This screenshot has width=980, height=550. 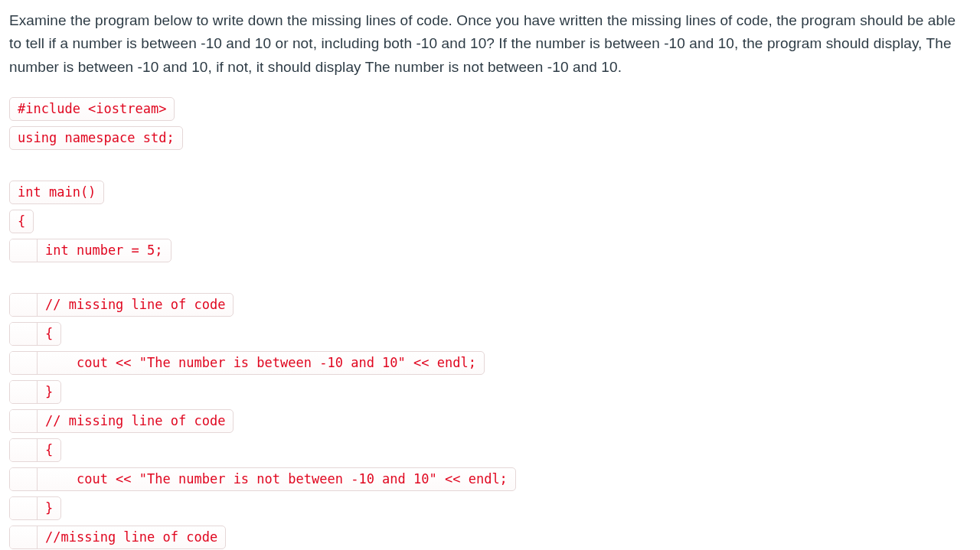 What do you see at coordinates (490, 44) in the screenshot?
I see `problem-instructions: Examine the program below to write down …` at bounding box center [490, 44].